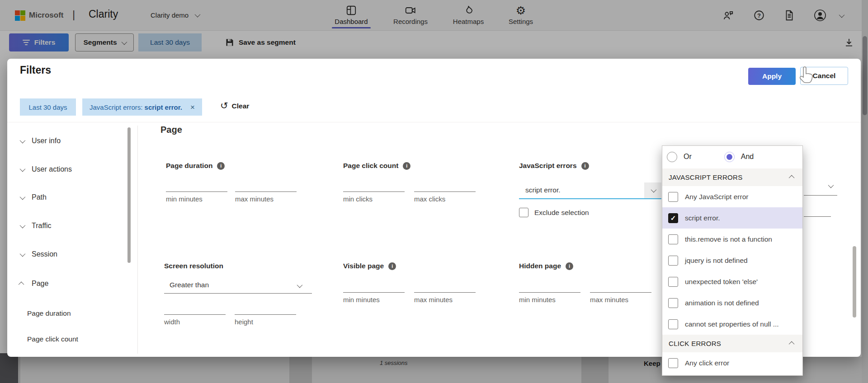 Image resolution: width=868 pixels, height=383 pixels. What do you see at coordinates (189, 285) in the screenshot?
I see `operator-value: Greater than` at bounding box center [189, 285].